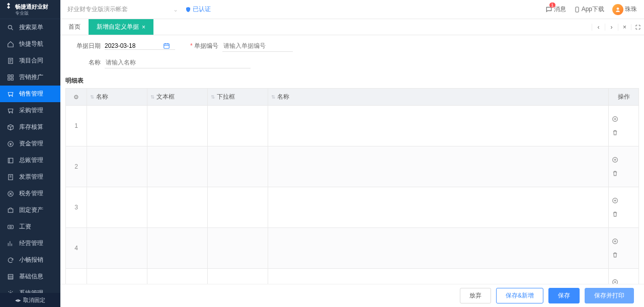  What do you see at coordinates (352, 46) in the screenshot?
I see `form-row-1: 单据日期 单据编号` at bounding box center [352, 46].